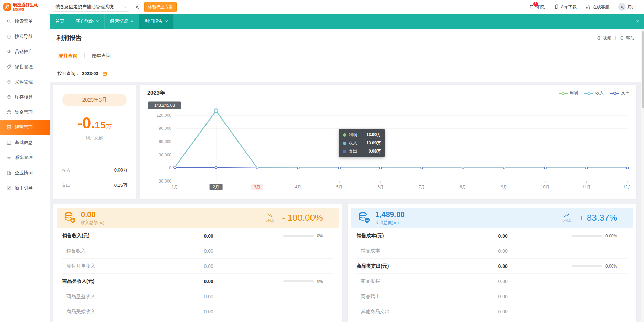 Image resolution: width=644 pixels, height=322 pixels. What do you see at coordinates (615, 38) in the screenshot?
I see `divider` at bounding box center [615, 38].